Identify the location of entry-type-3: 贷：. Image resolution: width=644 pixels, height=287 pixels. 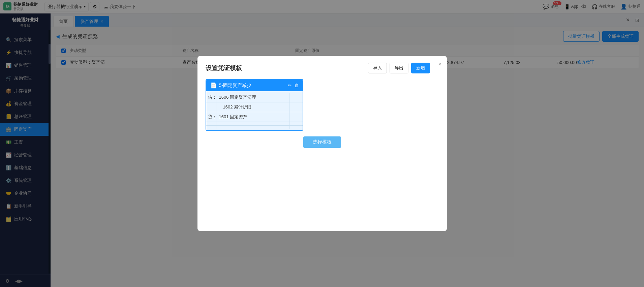
(211, 117).